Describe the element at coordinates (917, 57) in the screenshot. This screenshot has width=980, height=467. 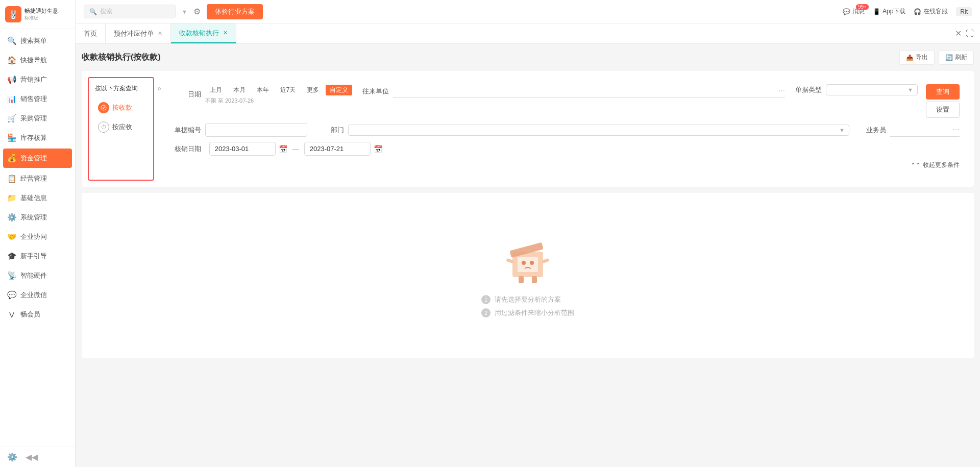
I see `export-button: 📤 导出` at that location.